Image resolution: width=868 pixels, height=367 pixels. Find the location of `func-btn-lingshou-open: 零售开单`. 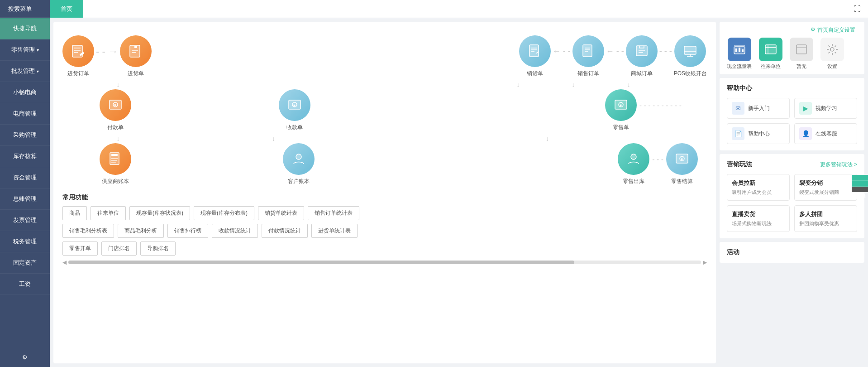

func-btn-lingshou-open: 零售开单 is located at coordinates (80, 248).